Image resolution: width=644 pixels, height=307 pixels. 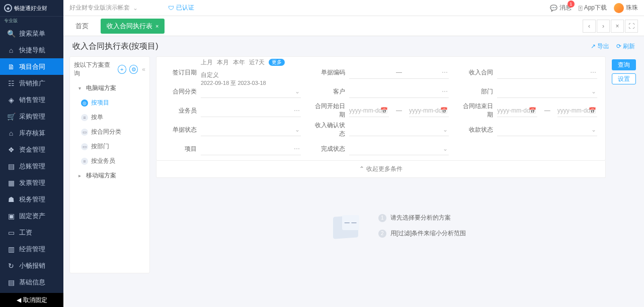 What do you see at coordinates (624, 79) in the screenshot?
I see `settings-button: 设置` at bounding box center [624, 79].